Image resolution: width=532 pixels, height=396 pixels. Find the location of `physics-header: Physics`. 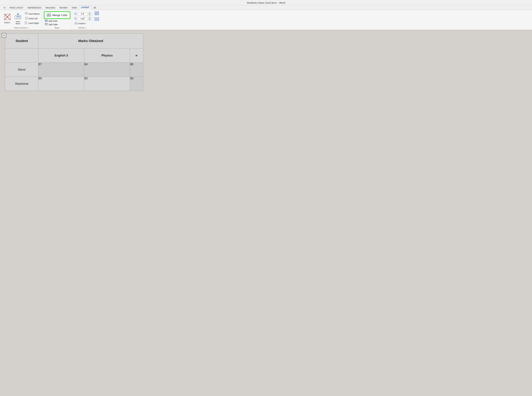

physics-header: Physics is located at coordinates (107, 56).